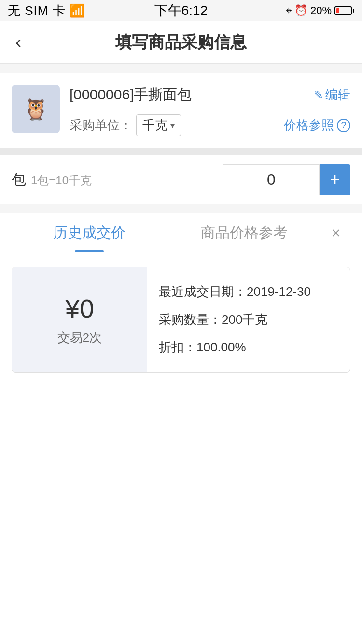 The image size is (362, 644). Describe the element at coordinates (158, 126) in the screenshot. I see `unit-select: 千克 ▾` at that location.